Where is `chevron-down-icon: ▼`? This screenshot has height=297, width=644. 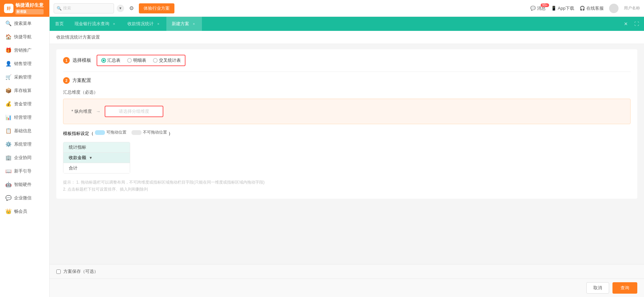
chevron-down-icon: ▼ is located at coordinates (91, 158).